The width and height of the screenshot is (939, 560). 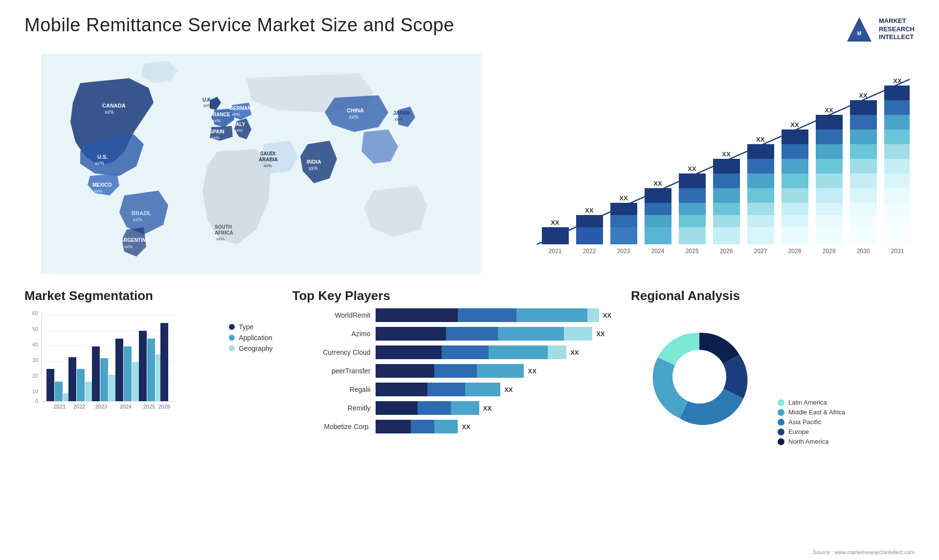 What do you see at coordinates (658, 251) in the screenshot?
I see `svg-text: 2024` at bounding box center [658, 251].